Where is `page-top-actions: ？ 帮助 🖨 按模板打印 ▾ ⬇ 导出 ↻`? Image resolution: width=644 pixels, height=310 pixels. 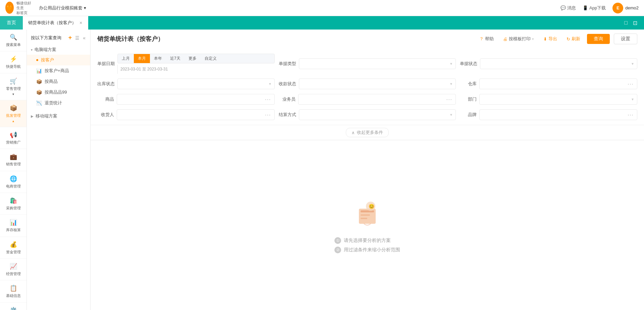 page-top-actions: ？ 帮助 🖨 按模板打印 ▾ ⬇ 导出 ↻ is located at coordinates (557, 39).